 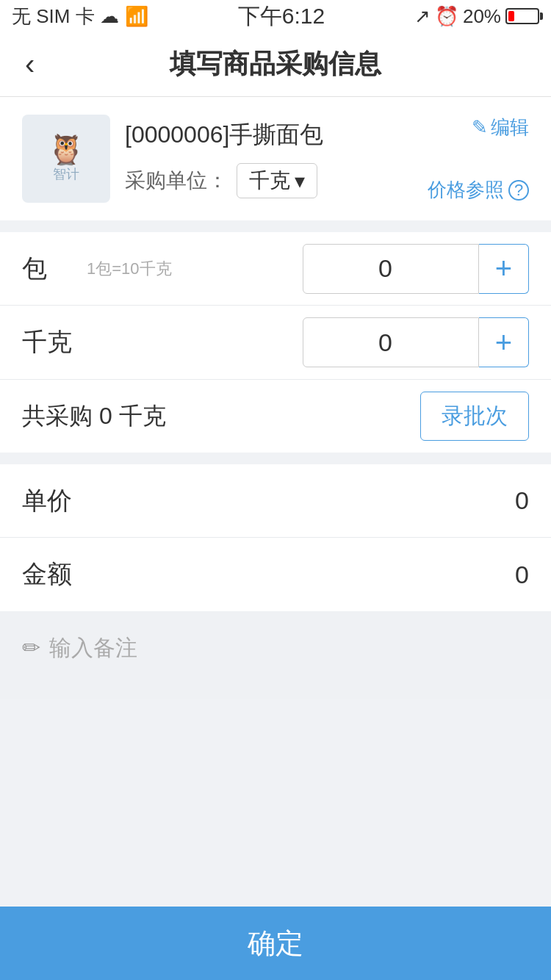 What do you see at coordinates (327, 135) in the screenshot?
I see `product-name: [0000006]手撕面包` at bounding box center [327, 135].